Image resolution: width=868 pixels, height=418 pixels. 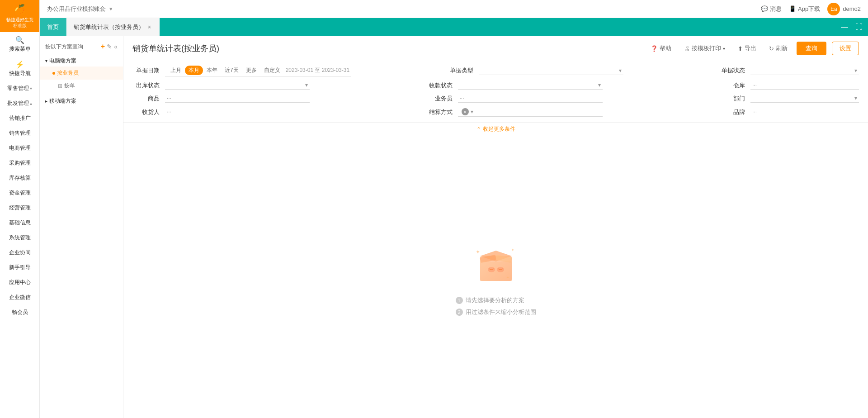 I want to click on query-btn: 查询, so click(x=811, y=48).